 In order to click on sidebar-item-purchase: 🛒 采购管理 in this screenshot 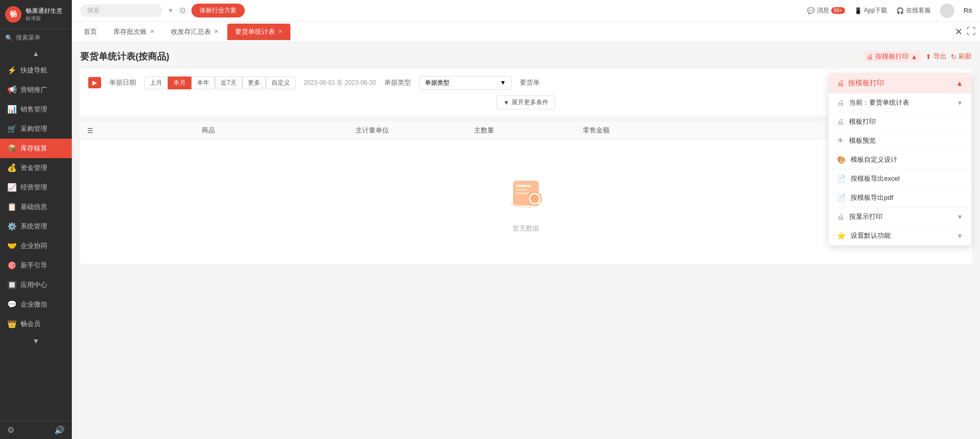, I will do `click(36, 129)`.